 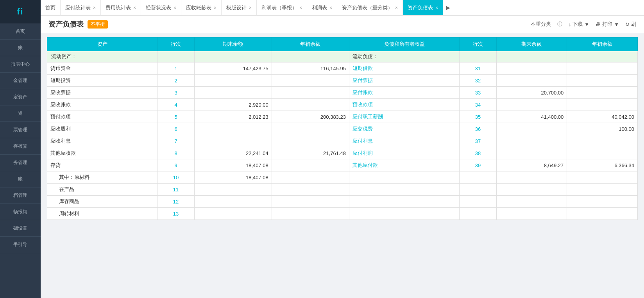 I want to click on end-balance-right: 20,700.00, so click(x=531, y=93).